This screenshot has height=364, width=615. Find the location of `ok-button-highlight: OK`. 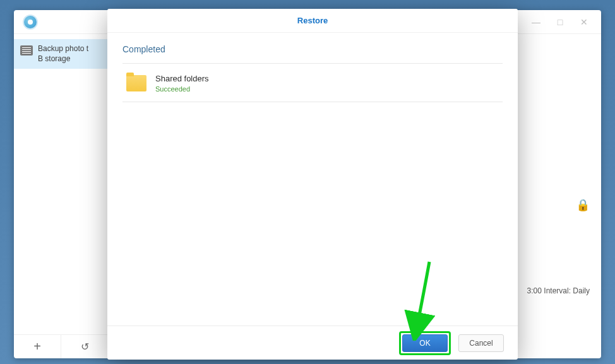

ok-button-highlight: OK is located at coordinates (425, 343).